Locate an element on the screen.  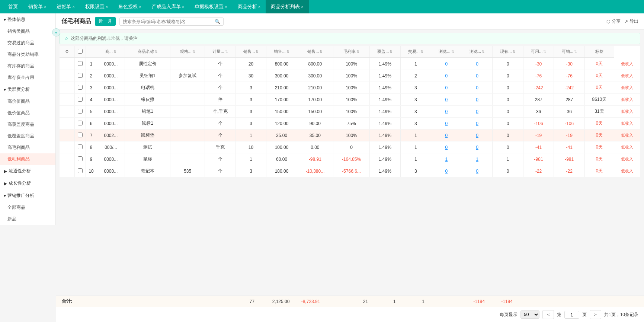
nav-permission-settings: 权限设置 × is located at coordinates (97, 7).